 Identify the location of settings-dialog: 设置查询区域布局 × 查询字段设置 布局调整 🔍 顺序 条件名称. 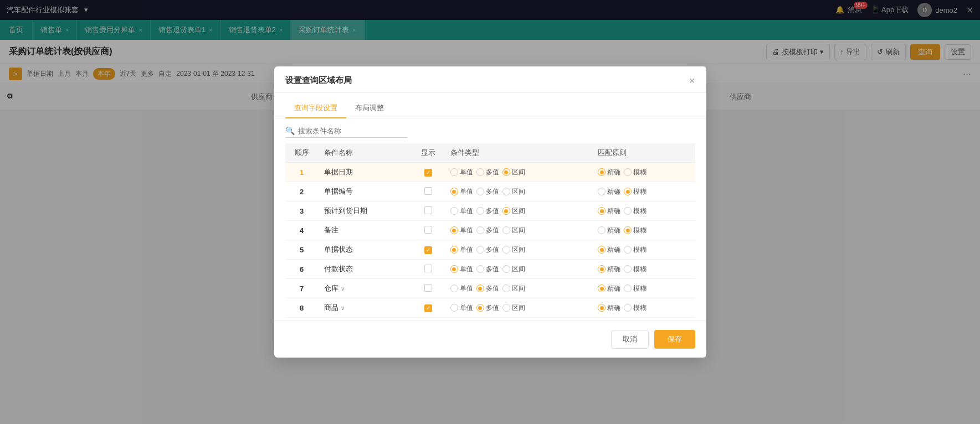
(490, 89).